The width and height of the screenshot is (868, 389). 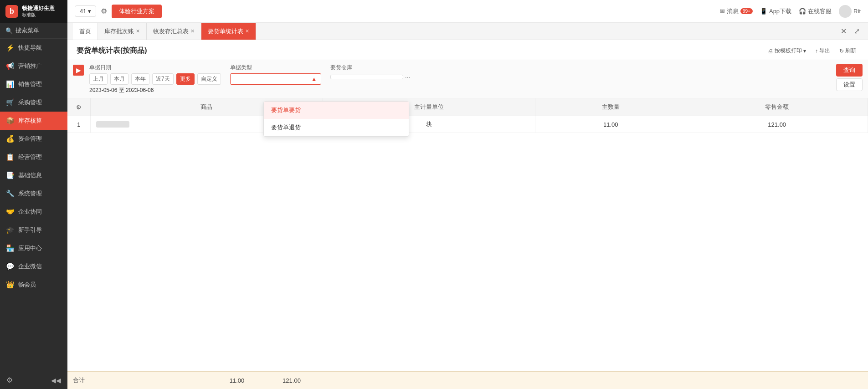 I want to click on finance-icon: 💰, so click(x=10, y=139).